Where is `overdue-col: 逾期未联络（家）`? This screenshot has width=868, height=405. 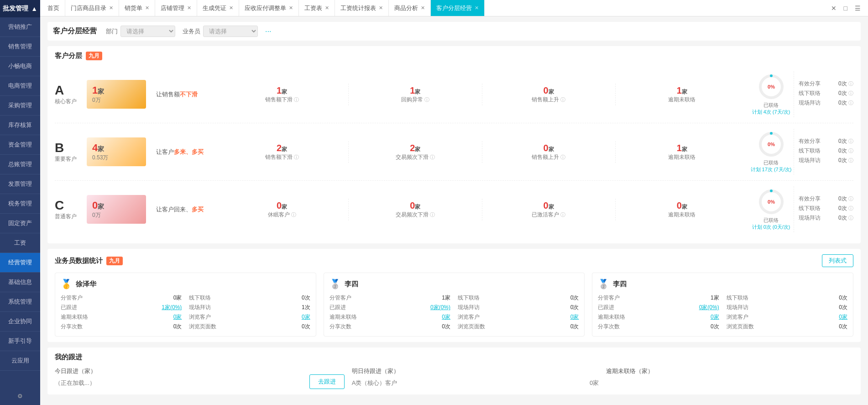 overdue-col: 逾期未联络（家） is located at coordinates (730, 373).